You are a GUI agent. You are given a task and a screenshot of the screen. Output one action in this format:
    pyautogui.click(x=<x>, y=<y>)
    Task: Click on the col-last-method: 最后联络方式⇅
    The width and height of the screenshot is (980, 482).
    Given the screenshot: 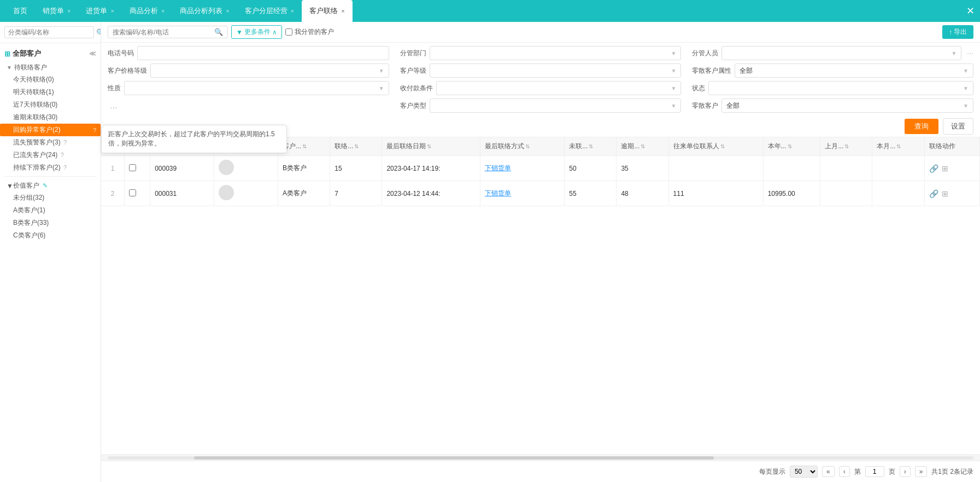 What is the action you would take?
    pyautogui.click(x=522, y=147)
    